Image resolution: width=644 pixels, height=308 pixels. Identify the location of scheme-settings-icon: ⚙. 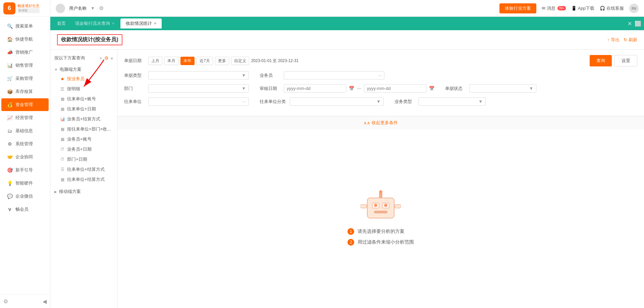
(107, 58).